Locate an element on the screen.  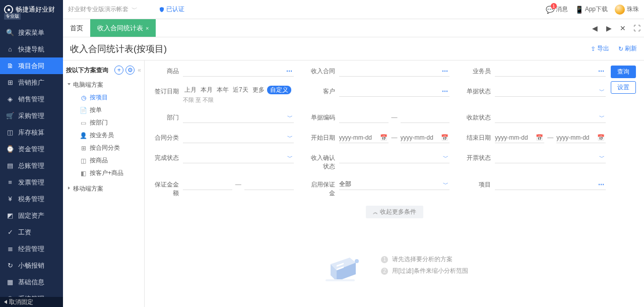
sidebar-item-14: ↻小畅报销 is located at coordinates (31, 265).